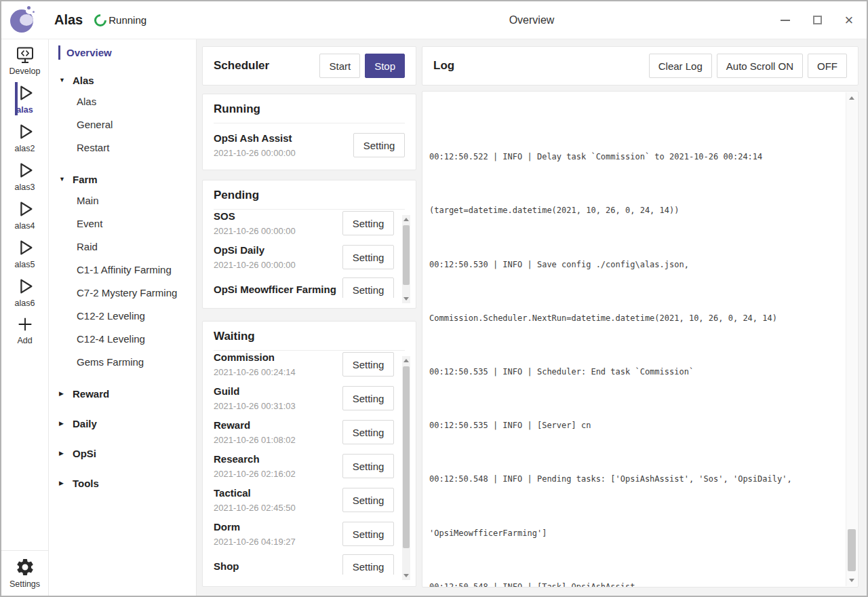  I want to click on task-info: Guild 2021-10-26 00:31:03, so click(278, 398).